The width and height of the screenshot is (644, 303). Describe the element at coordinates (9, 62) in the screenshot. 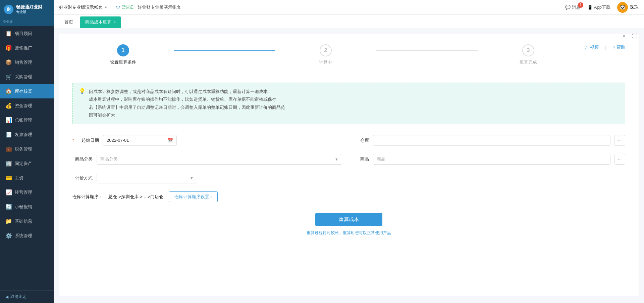

I see `sales-icon: 📦` at that location.